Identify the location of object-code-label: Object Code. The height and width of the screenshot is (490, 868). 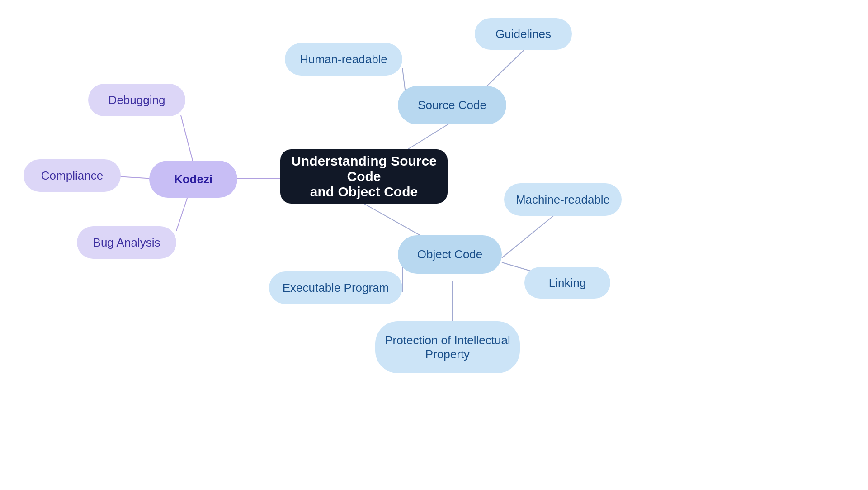
(450, 254).